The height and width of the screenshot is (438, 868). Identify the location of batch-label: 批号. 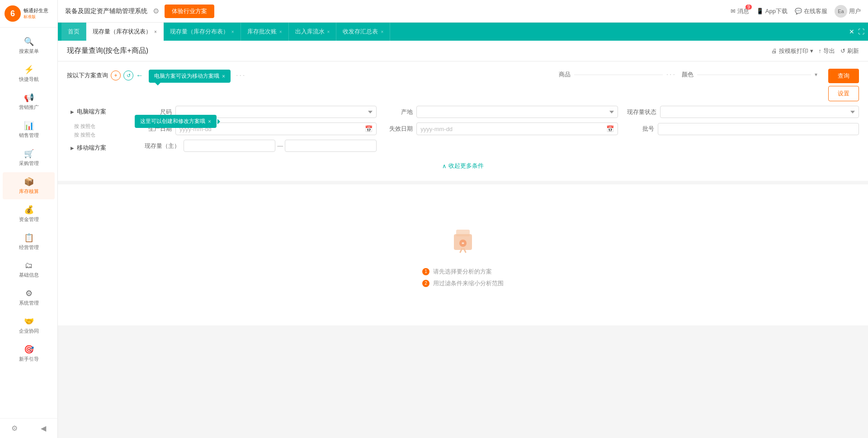
(641, 129).